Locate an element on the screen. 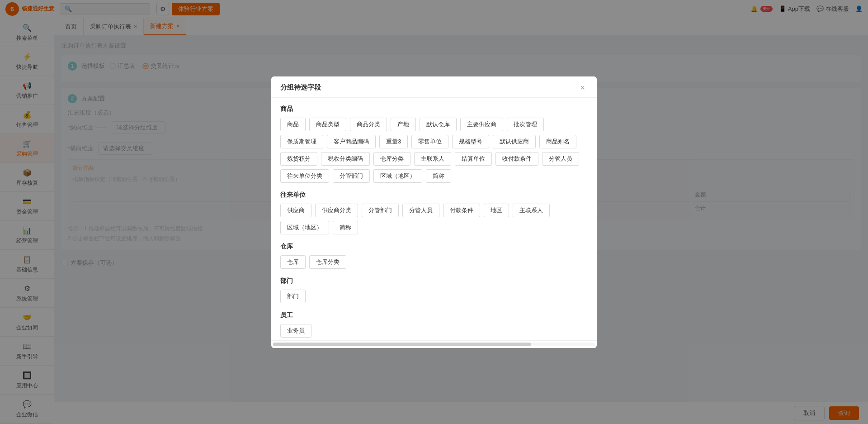  tag-default-warehouse: 默认仓库 is located at coordinates (438, 124).